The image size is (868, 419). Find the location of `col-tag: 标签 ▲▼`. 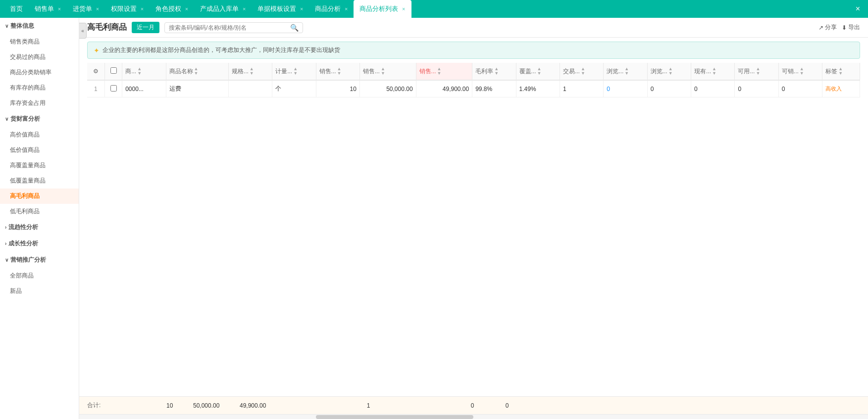

col-tag: 标签 ▲▼ is located at coordinates (841, 71).